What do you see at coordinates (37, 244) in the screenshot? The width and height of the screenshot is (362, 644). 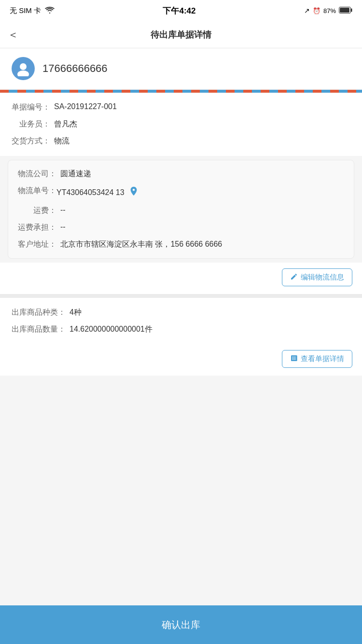 I see `address-label: 客户地址：` at bounding box center [37, 244].